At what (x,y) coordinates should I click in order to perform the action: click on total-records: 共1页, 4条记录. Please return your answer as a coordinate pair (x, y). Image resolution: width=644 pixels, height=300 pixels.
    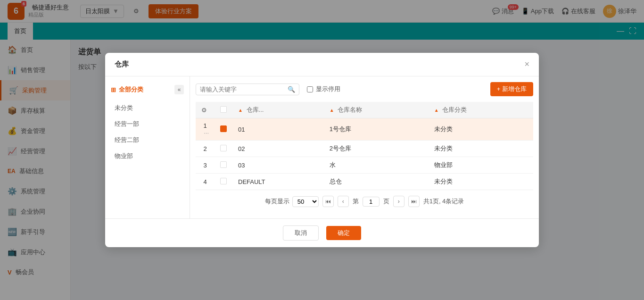
    Looking at the image, I should click on (444, 201).